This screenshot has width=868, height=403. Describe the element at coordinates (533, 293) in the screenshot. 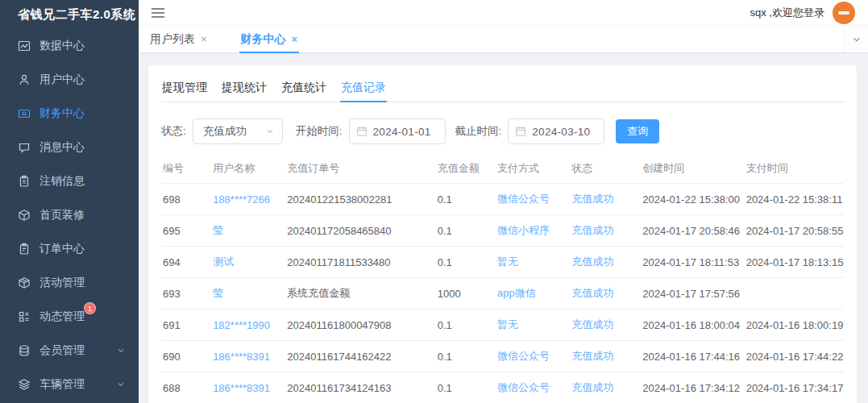

I see `cell-pay_method: app微信` at that location.